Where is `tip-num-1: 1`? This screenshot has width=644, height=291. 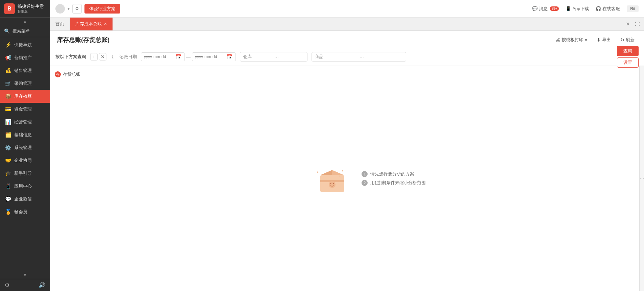 tip-num-1: 1 is located at coordinates (365, 174).